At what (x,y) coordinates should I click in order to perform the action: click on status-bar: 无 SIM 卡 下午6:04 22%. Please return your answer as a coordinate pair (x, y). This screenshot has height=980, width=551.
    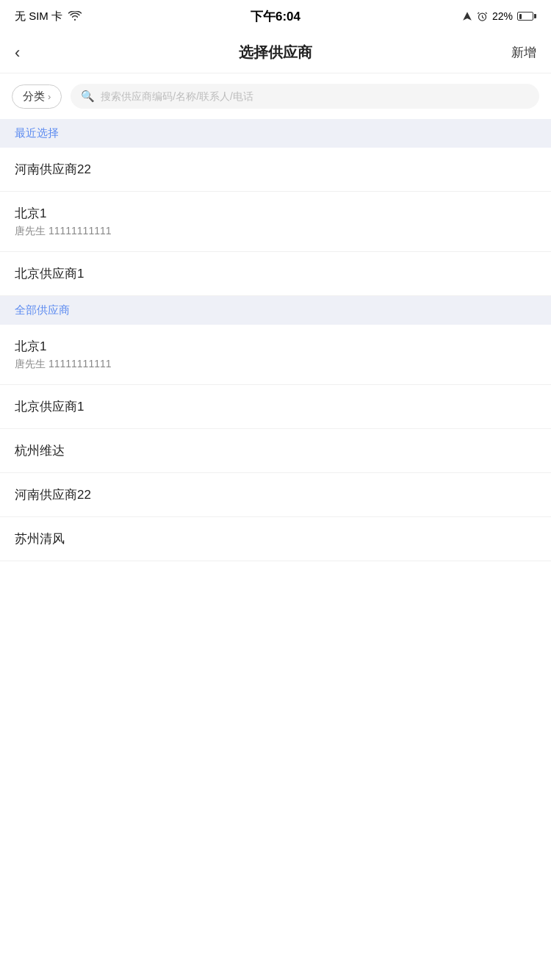
    Looking at the image, I should click on (276, 16).